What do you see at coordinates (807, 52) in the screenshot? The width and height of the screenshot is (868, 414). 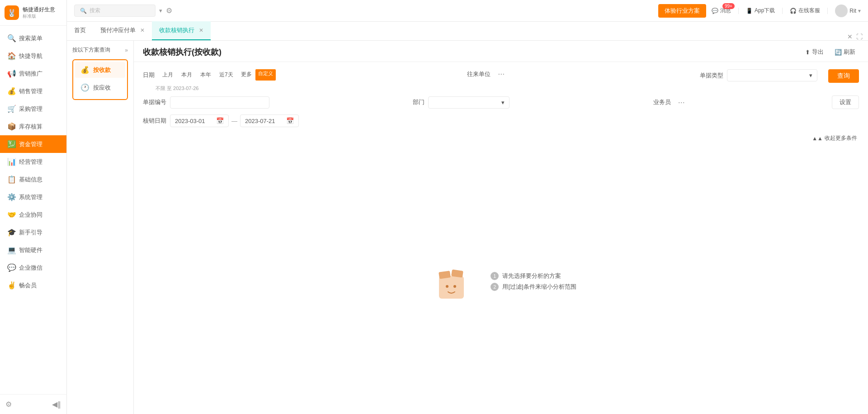 I see `export-icon: ⬆` at bounding box center [807, 52].